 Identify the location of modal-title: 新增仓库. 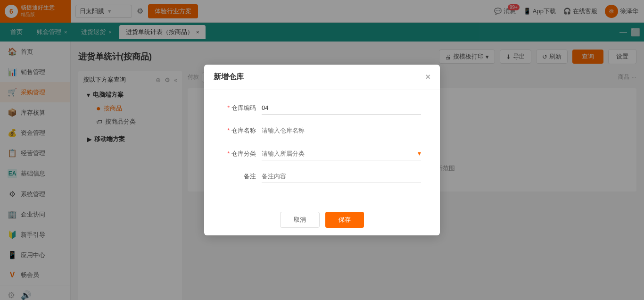
(229, 77).